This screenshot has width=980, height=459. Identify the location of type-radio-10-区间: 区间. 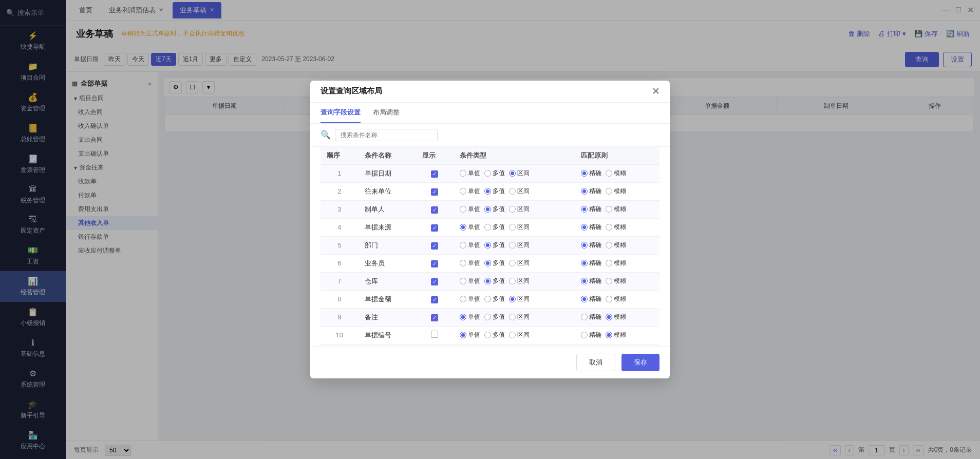
(519, 335).